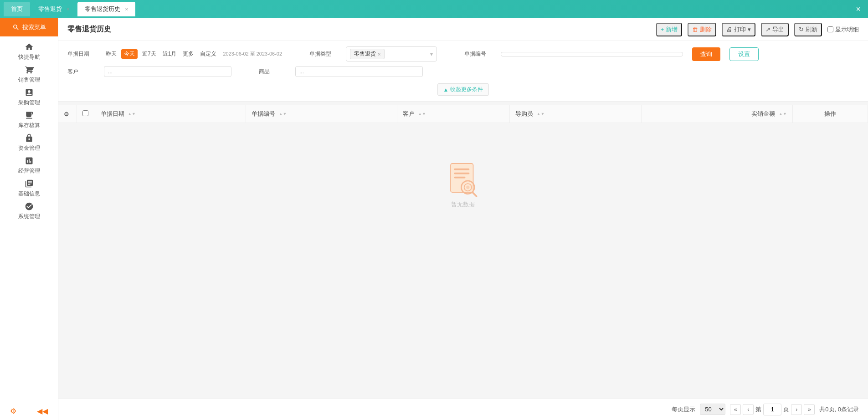 The image size is (868, 420). What do you see at coordinates (29, 211) in the screenshot?
I see `sidebar-item-sys-mgmt: 系统管理` at bounding box center [29, 211].